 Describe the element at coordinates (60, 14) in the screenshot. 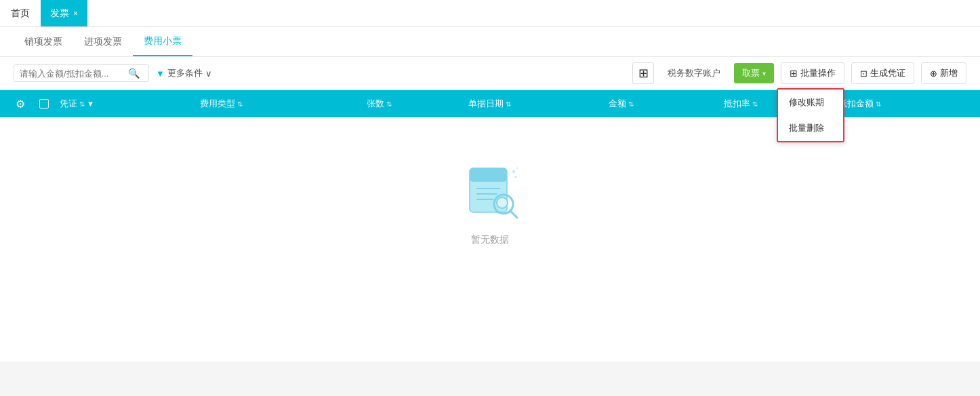

I see `invoice-tab-label: 发票` at that location.